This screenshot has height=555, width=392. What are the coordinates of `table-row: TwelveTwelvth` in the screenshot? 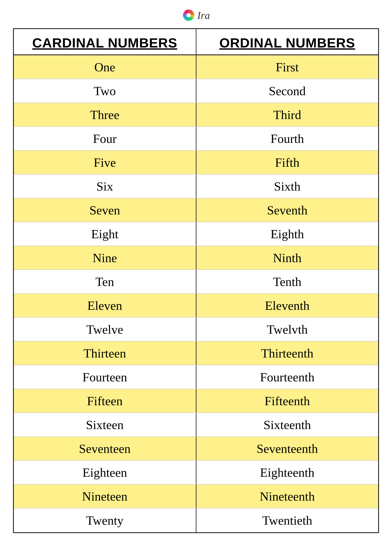 It's located at (196, 330).